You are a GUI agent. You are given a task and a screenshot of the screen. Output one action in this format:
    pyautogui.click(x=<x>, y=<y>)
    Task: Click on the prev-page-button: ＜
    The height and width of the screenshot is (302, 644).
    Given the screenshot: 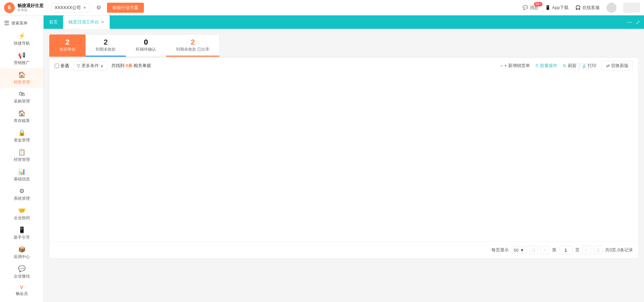 What is the action you would take?
    pyautogui.click(x=545, y=250)
    